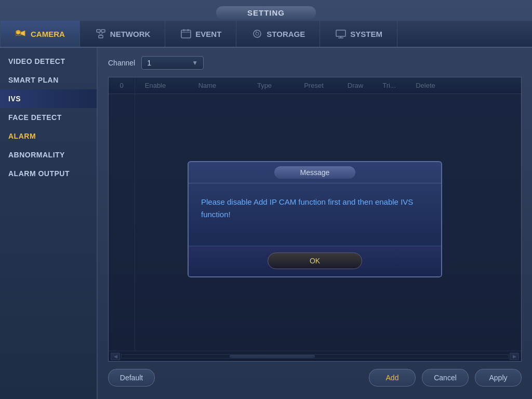  What do you see at coordinates (315, 215) in the screenshot?
I see `dialog-body: Please disable Add IP CAM function first…` at bounding box center [315, 215].